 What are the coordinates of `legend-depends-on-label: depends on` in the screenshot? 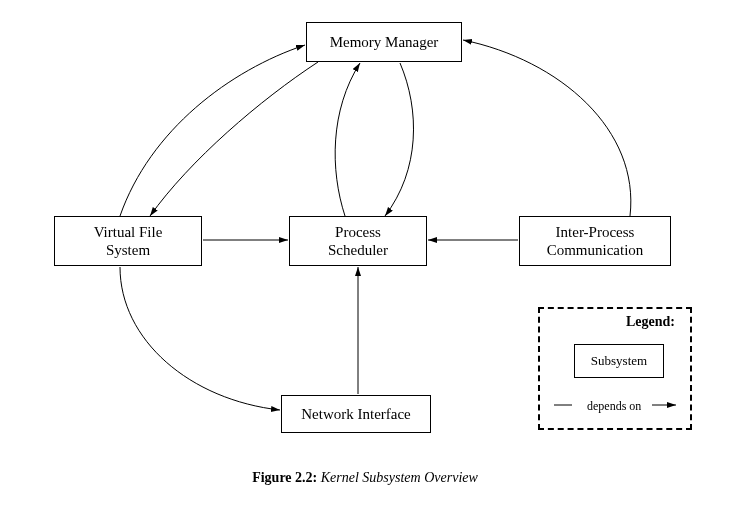 It's located at (614, 406).